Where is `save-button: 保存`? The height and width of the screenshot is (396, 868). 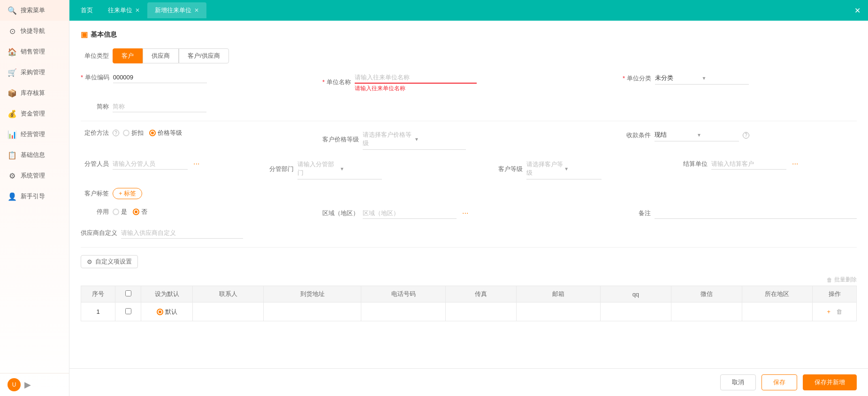
save-button: 保存 is located at coordinates (779, 382).